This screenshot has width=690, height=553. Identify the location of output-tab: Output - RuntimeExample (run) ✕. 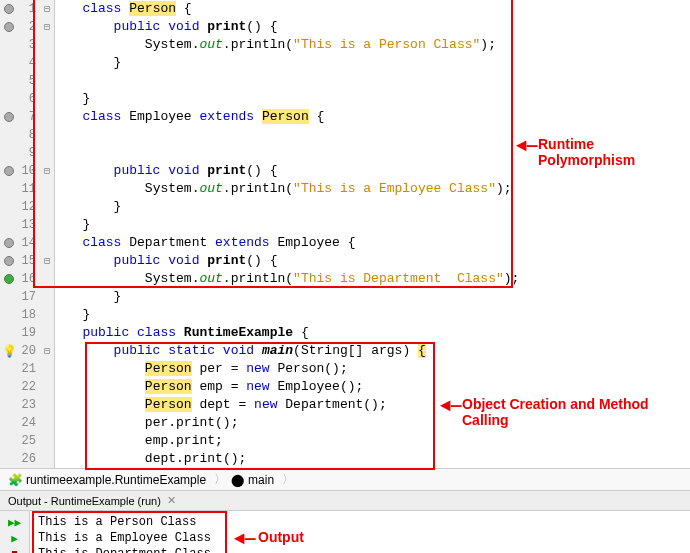
(345, 501).